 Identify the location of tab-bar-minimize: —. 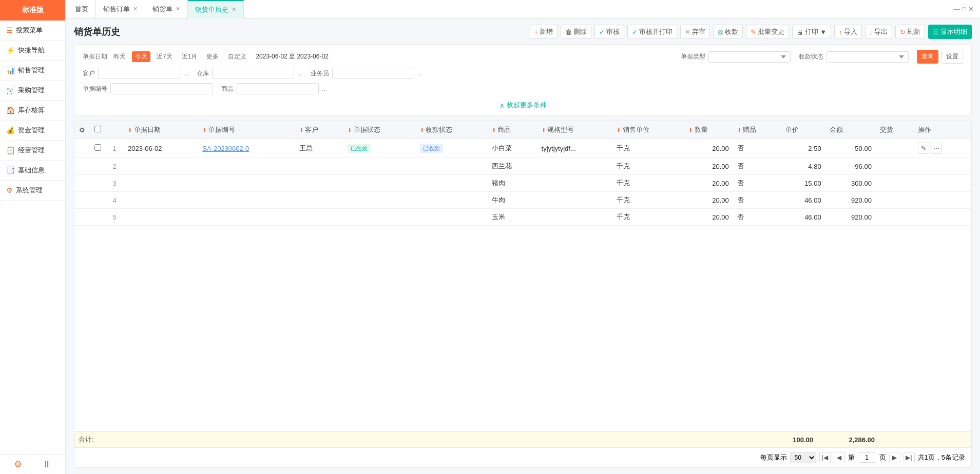
(957, 9).